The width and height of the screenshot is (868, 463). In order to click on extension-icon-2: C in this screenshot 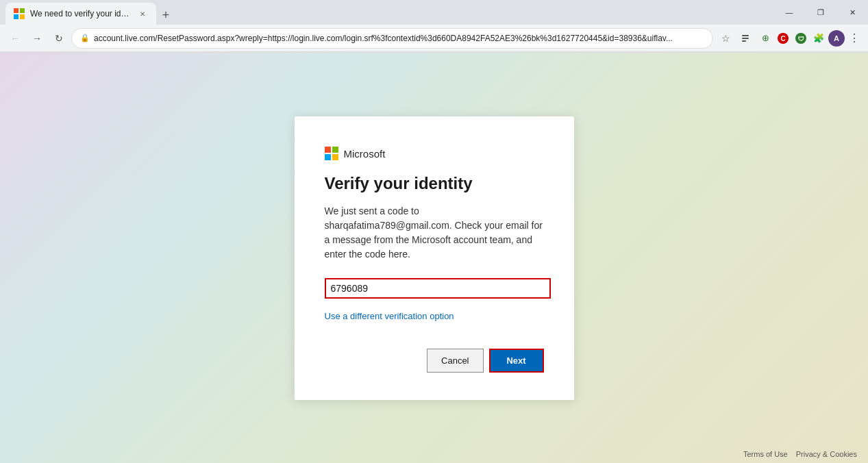, I will do `click(783, 38)`.